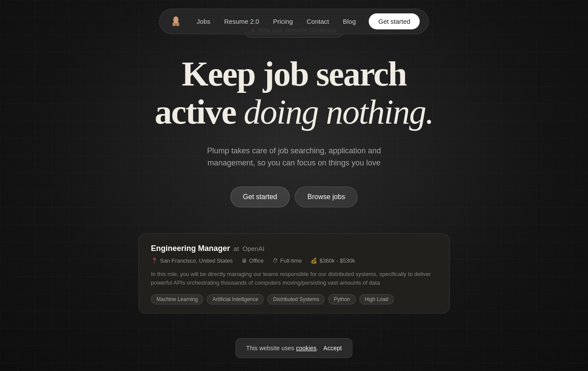 Image resolution: width=588 pixels, height=371 pixels. What do you see at coordinates (294, 22) in the screenshot?
I see `navigation: Jobs Resume 2.0 Pricing Contact Blog Get…` at bounding box center [294, 22].